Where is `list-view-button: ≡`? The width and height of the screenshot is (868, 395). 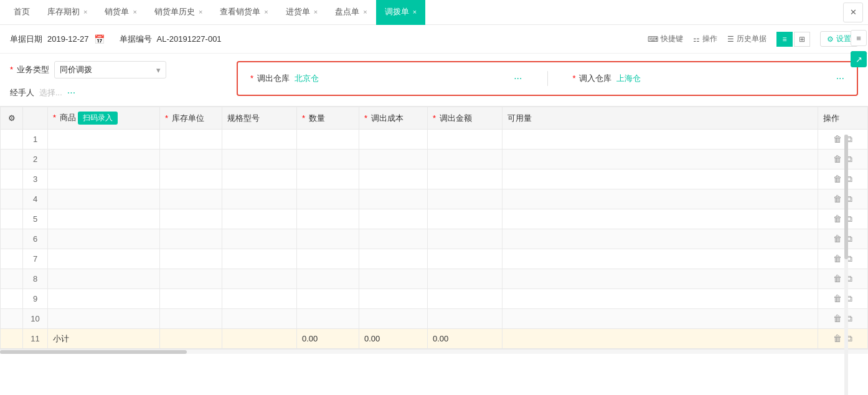
list-view-button: ≡ is located at coordinates (785, 39).